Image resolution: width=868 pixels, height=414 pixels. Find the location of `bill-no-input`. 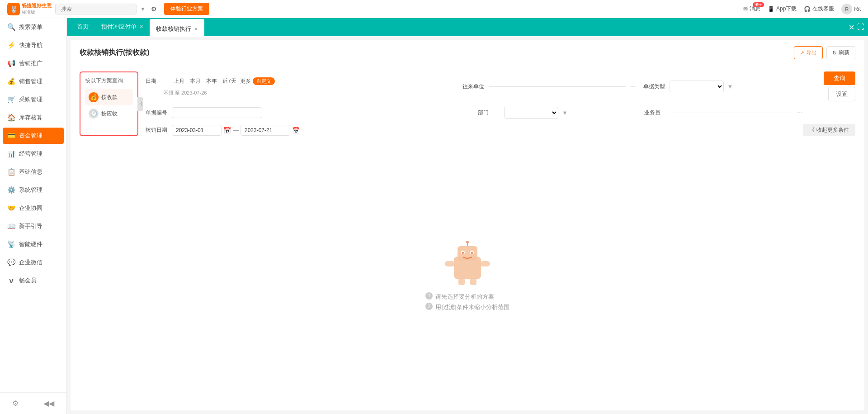

bill-no-input is located at coordinates (217, 113).